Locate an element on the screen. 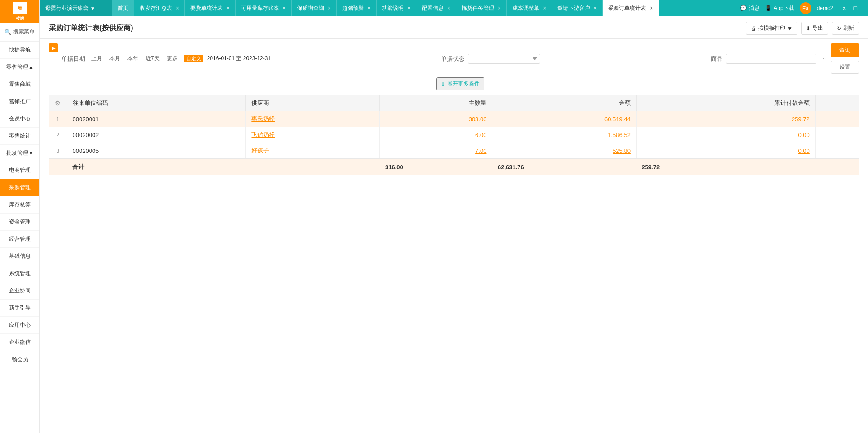 This screenshot has width=868, height=433. tab-config-info: 配置信息 × is located at coordinates (436, 8).